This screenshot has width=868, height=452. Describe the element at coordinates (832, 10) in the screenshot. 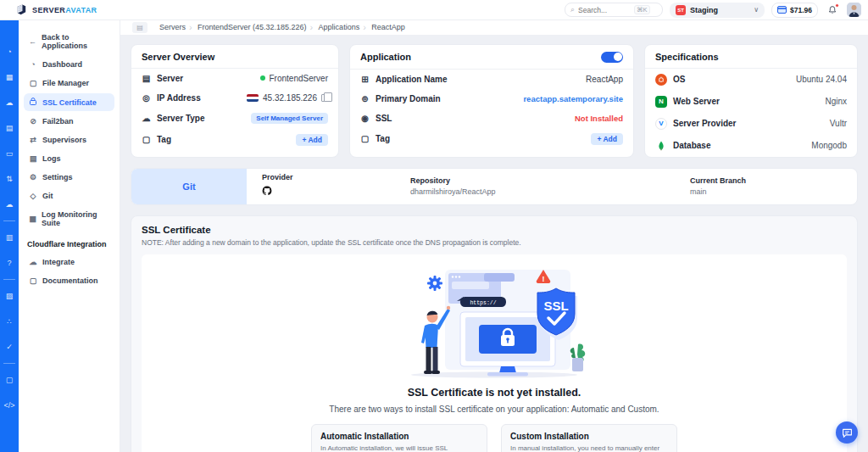

I see `notifications-button` at that location.